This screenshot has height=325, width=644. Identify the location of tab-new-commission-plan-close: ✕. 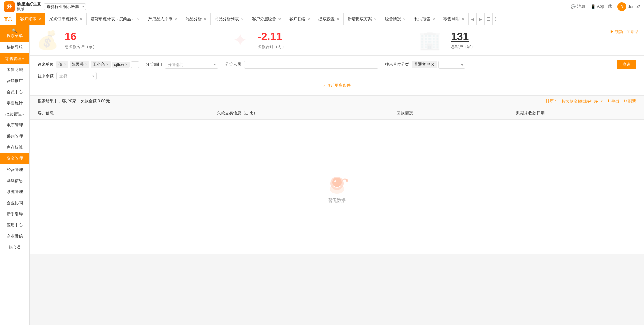
(375, 19).